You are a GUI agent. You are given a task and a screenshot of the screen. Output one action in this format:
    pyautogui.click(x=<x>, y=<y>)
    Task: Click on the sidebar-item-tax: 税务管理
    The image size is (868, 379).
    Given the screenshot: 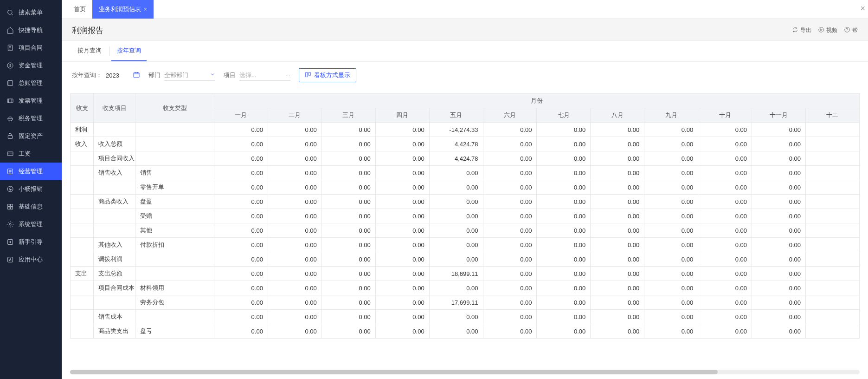 What is the action you would take?
    pyautogui.click(x=31, y=118)
    